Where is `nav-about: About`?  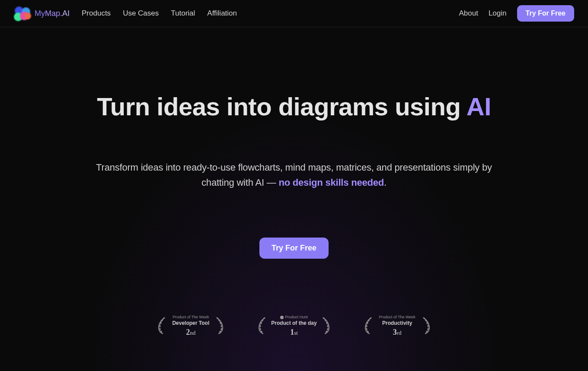
nav-about: About is located at coordinates (468, 13).